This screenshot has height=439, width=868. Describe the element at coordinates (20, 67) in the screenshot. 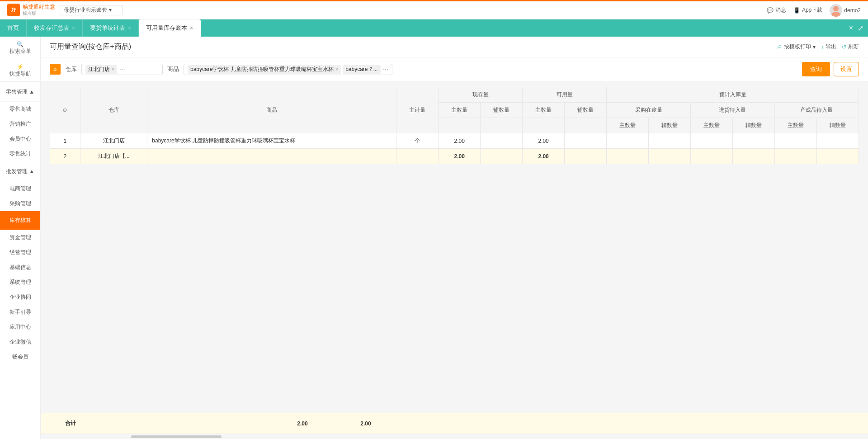

I see `nav-icon: ⚡` at that location.